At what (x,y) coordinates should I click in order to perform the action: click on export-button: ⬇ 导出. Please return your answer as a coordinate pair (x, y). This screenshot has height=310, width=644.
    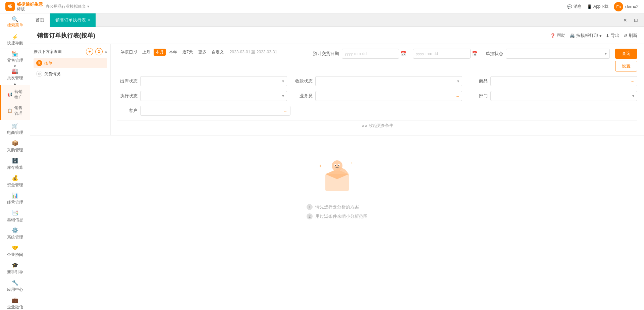
    Looking at the image, I should click on (612, 36).